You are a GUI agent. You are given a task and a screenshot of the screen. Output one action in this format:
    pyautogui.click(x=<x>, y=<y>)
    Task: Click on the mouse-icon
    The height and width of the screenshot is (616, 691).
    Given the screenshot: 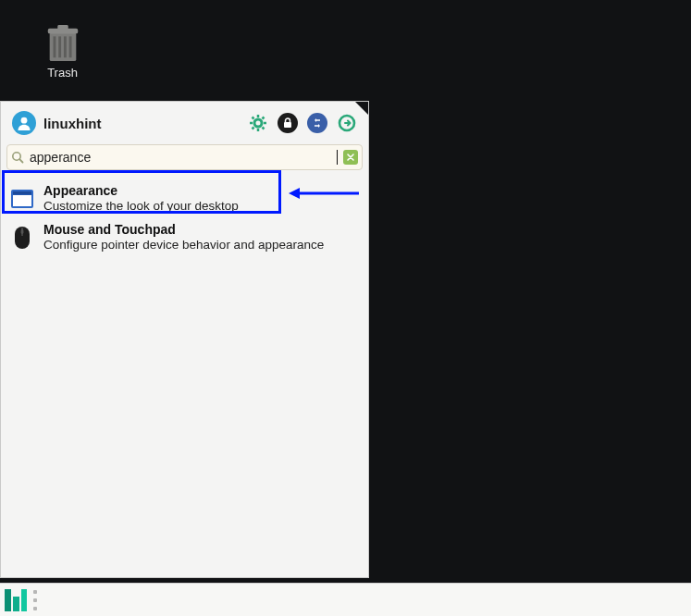 What is the action you would take?
    pyautogui.click(x=22, y=238)
    